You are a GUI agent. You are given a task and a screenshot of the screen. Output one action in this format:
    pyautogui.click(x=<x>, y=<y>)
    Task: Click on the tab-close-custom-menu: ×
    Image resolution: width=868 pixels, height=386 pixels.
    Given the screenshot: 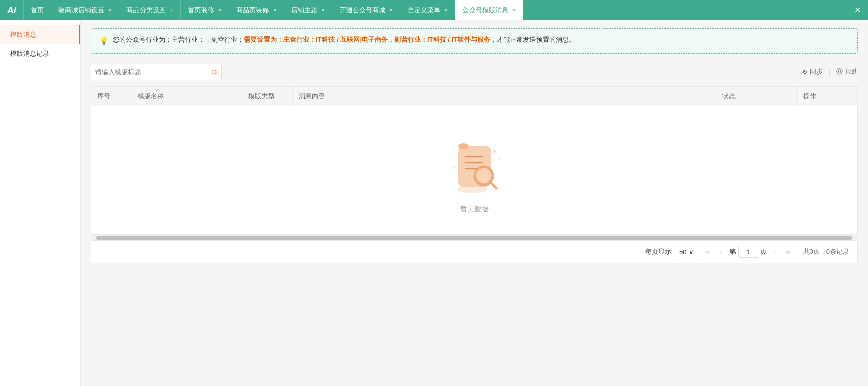 What is the action you would take?
    pyautogui.click(x=446, y=10)
    